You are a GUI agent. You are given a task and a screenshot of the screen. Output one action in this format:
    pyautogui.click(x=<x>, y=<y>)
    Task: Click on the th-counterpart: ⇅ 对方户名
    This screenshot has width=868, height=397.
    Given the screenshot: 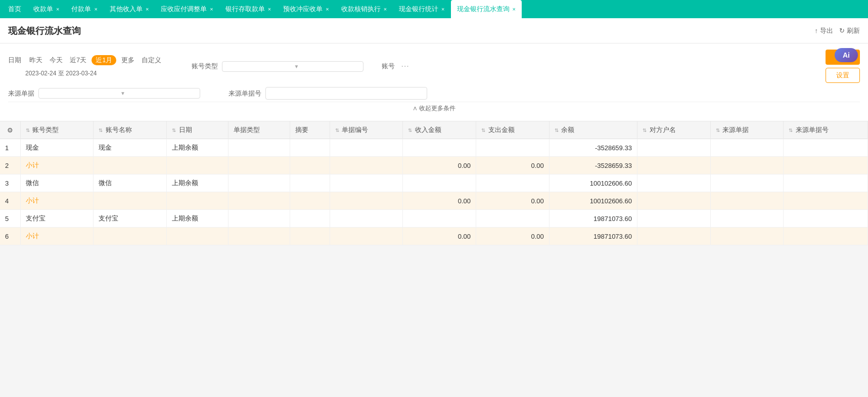 What is the action you would take?
    pyautogui.click(x=673, y=130)
    